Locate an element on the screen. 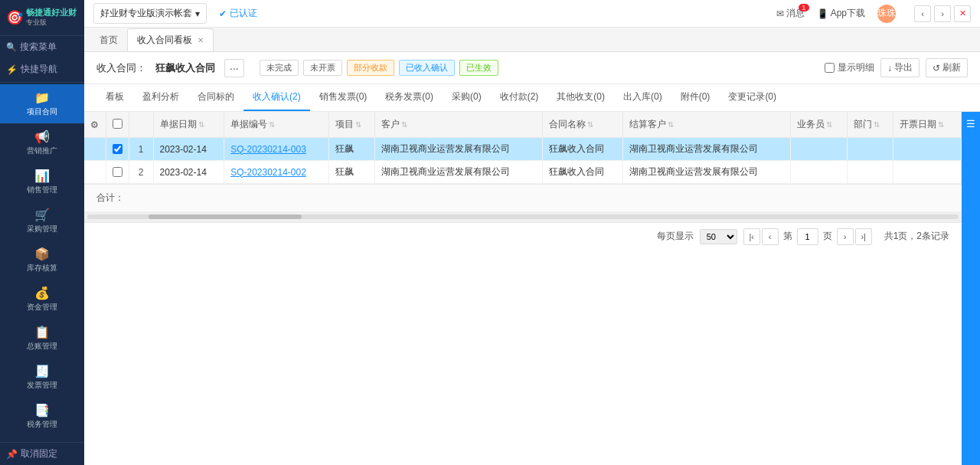 This screenshot has height=465, width=980. status-income-confirmed: 已收入确认 is located at coordinates (427, 67).